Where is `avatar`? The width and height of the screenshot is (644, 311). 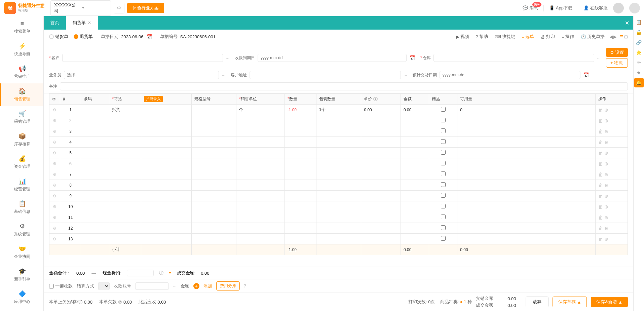
avatar is located at coordinates (618, 8).